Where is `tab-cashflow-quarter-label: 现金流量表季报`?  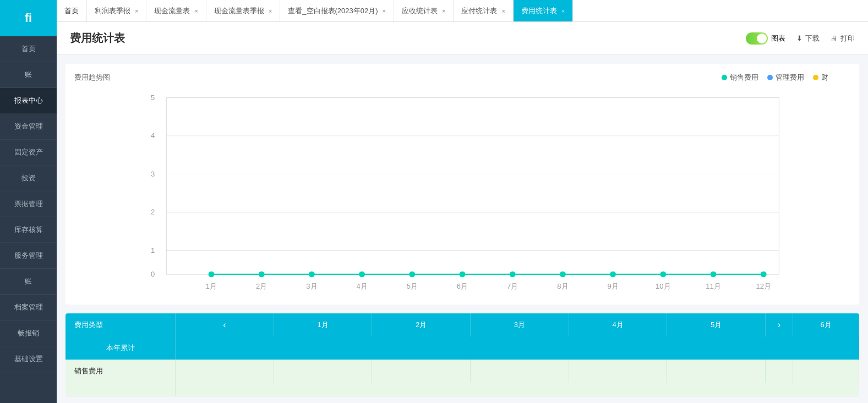 tab-cashflow-quarter-label: 现金流量表季报 is located at coordinates (239, 11).